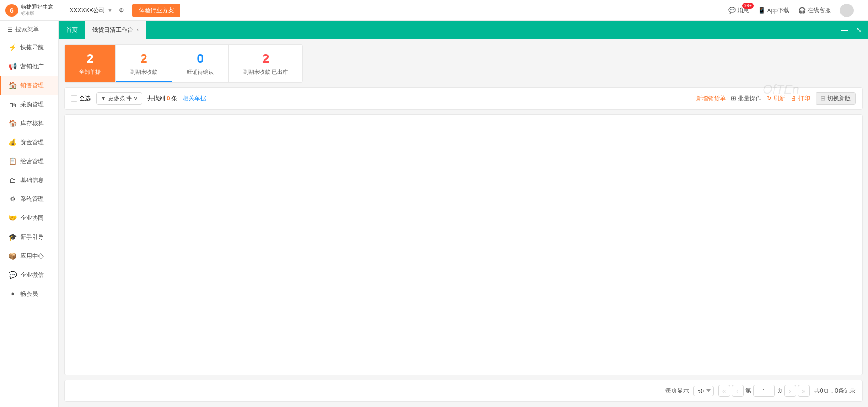 Image resolution: width=868 pixels, height=407 pixels. Describe the element at coordinates (847, 10) in the screenshot. I see `avatar` at that location.